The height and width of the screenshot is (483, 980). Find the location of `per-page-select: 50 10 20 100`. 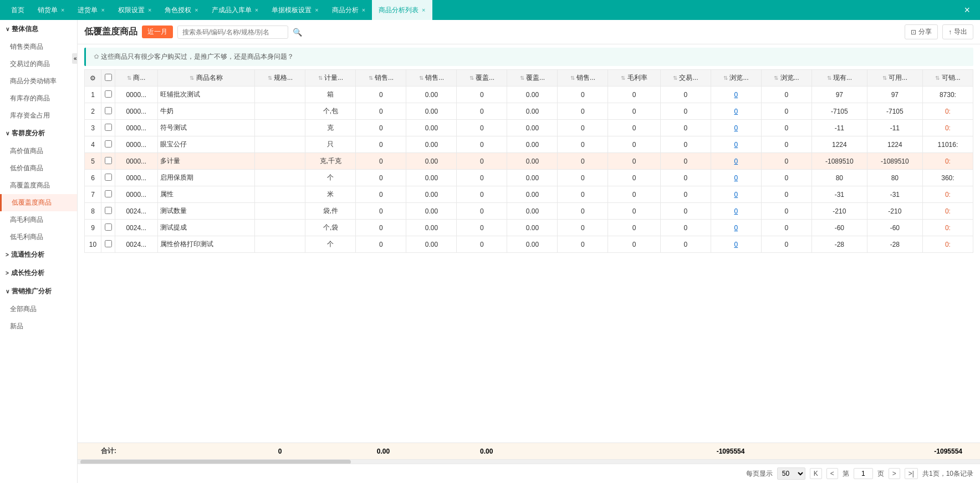

per-page-select: 50 10 20 100 is located at coordinates (792, 474).